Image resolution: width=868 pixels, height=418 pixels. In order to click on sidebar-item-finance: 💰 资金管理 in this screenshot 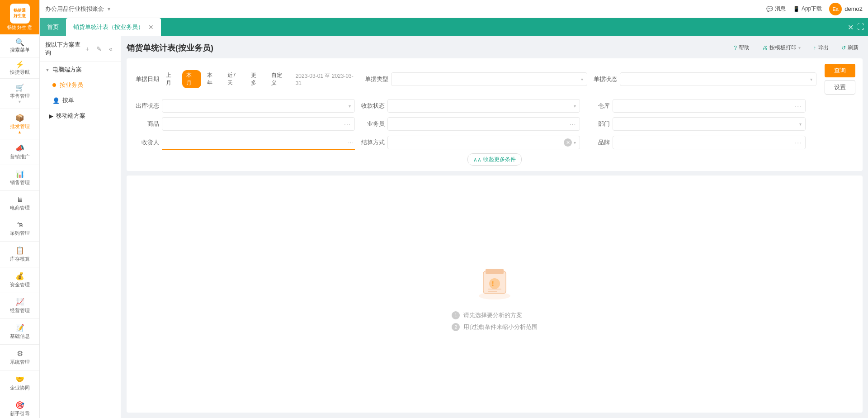, I will do `click(20, 280)`.